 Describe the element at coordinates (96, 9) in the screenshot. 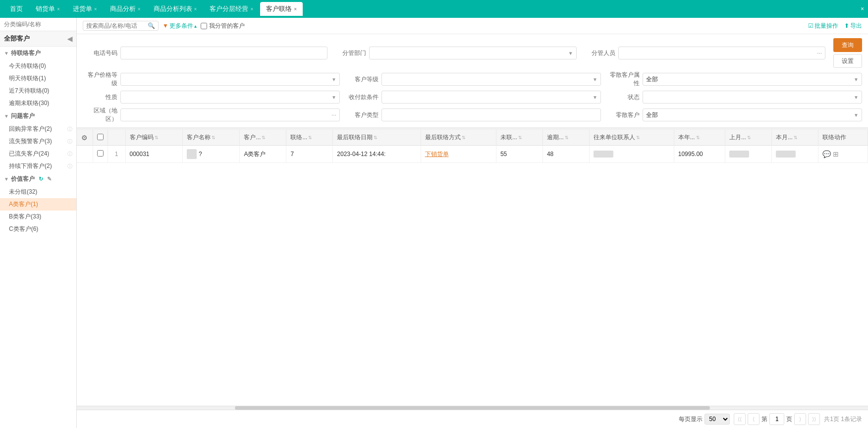

I see `close-tab-purchase-icon: ×` at that location.